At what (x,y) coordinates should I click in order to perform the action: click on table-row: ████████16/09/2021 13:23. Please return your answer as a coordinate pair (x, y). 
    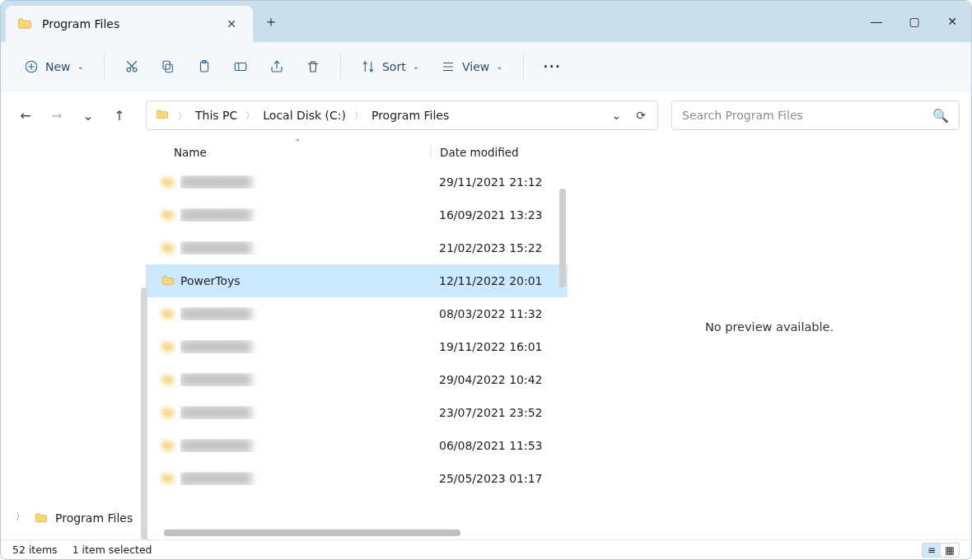
    Looking at the image, I should click on (357, 215).